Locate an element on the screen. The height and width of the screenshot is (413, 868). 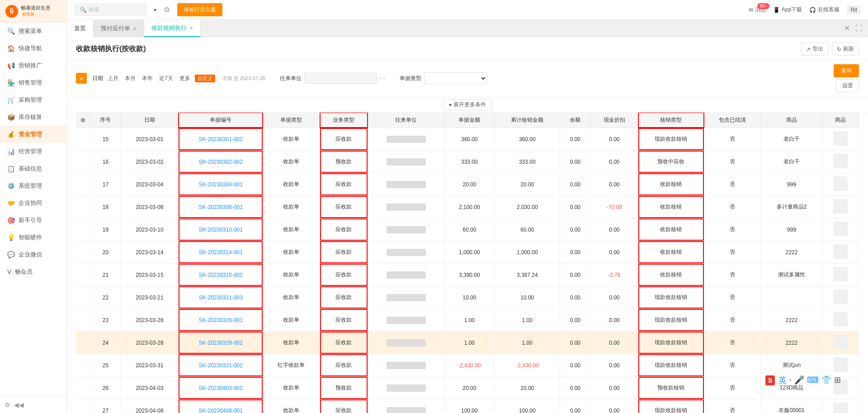
cell-cumulative-6: 3,387.24 is located at coordinates (527, 275).